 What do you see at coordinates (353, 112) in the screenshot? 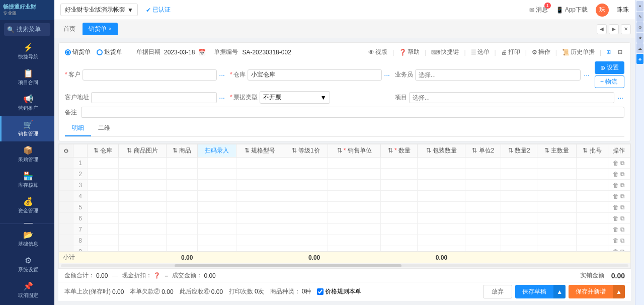
I see `remark-input` at bounding box center [353, 112].